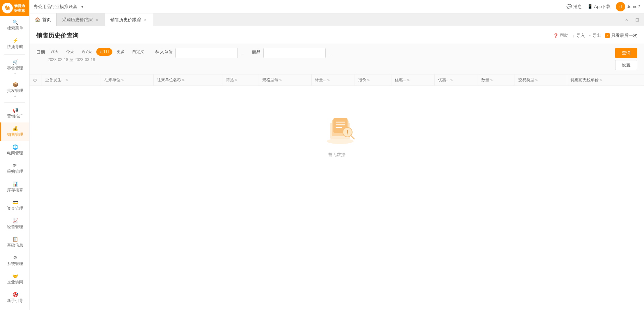  What do you see at coordinates (15, 246) in the screenshot?
I see `sidebar-item-label: 基础信息` at bounding box center [15, 246].